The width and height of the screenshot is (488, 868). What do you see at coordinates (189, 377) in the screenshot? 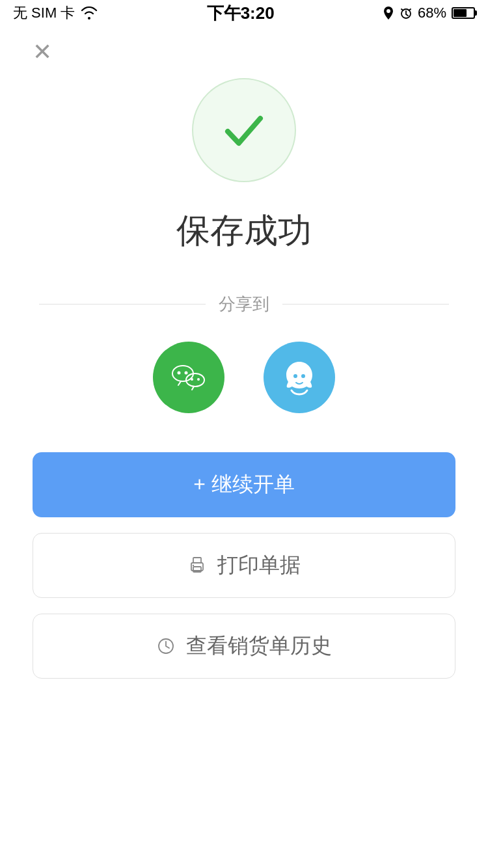
I see `wechat-share-button` at bounding box center [189, 377].